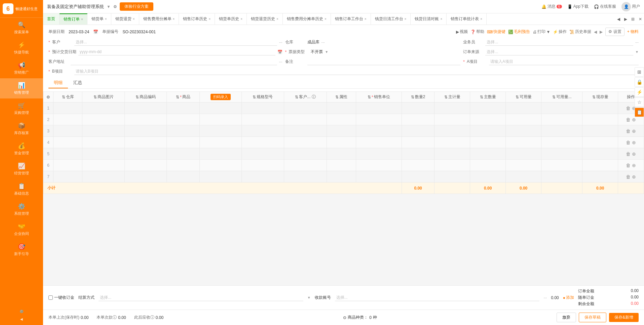  Describe the element at coordinates (541, 32) in the screenshot. I see `print-btn: 🖨 打印 ▼` at that location.